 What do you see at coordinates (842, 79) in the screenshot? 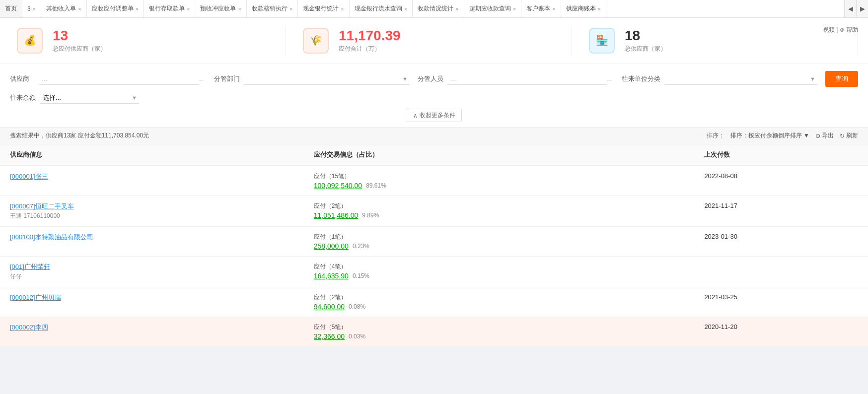
I see `search-button: 查询` at bounding box center [842, 79].